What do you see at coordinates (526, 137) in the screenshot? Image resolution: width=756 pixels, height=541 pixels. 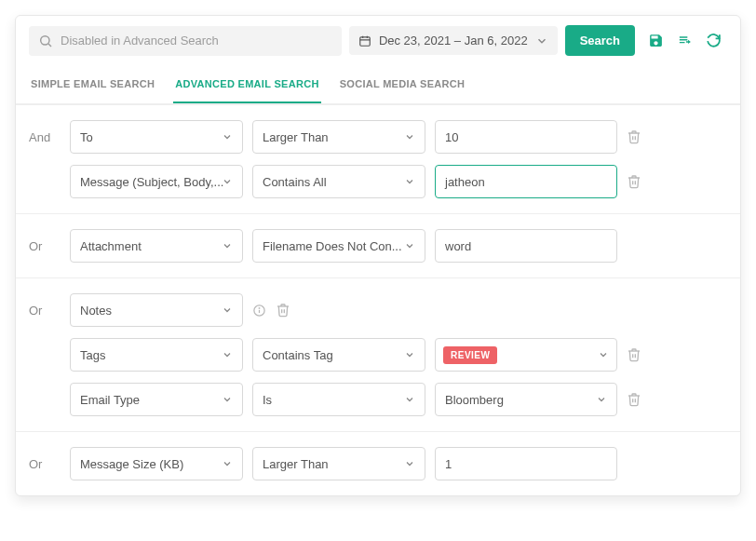 I see `value-input: 10` at bounding box center [526, 137].